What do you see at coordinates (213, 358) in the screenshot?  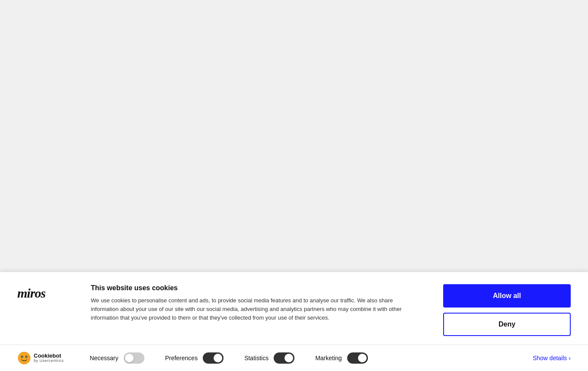 I see `toggle-preferences` at bounding box center [213, 358].